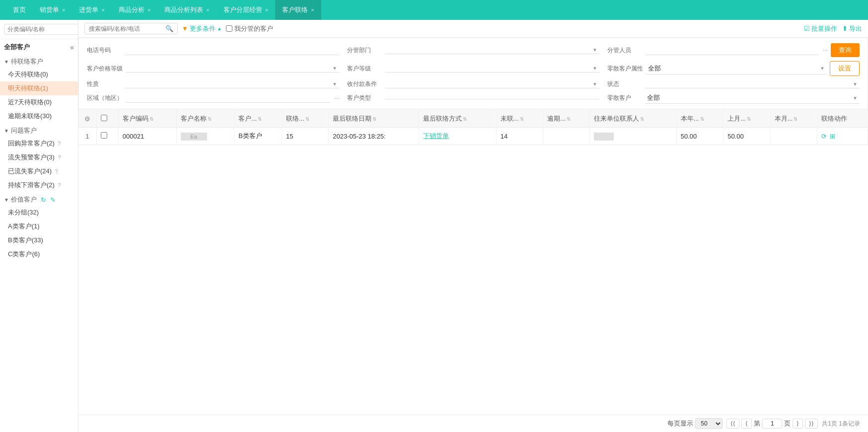 The image size is (868, 432). I want to click on sidebar-item-7day-pending: 近7天待联络(0), so click(39, 102).